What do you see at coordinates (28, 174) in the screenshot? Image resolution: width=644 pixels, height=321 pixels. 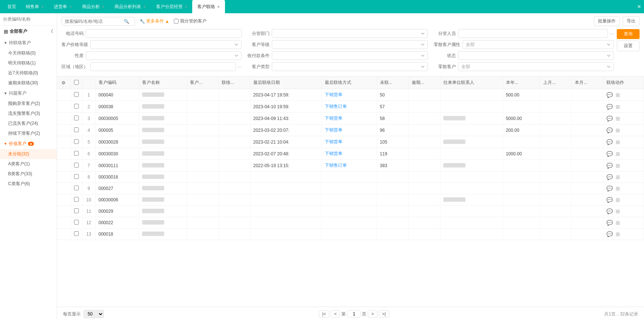 I see `sidebar-item-class-b: B类客户(33)` at bounding box center [28, 174].